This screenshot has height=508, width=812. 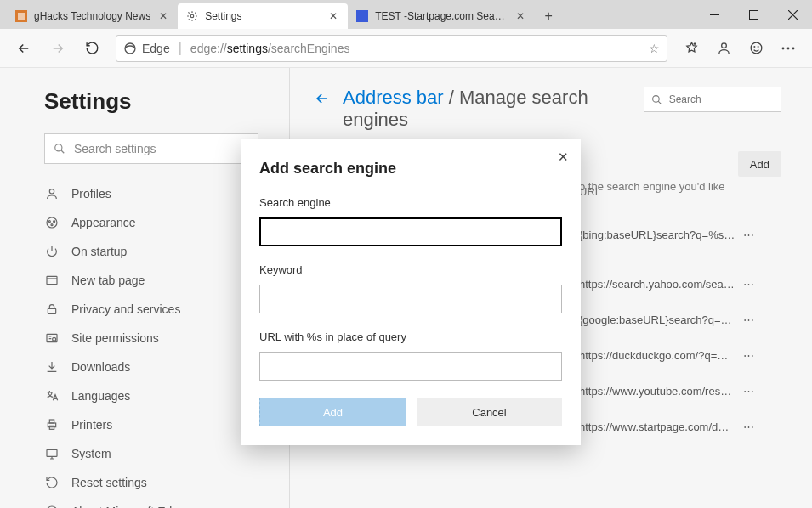 I want to click on identity-label: Edge, so click(x=156, y=48).